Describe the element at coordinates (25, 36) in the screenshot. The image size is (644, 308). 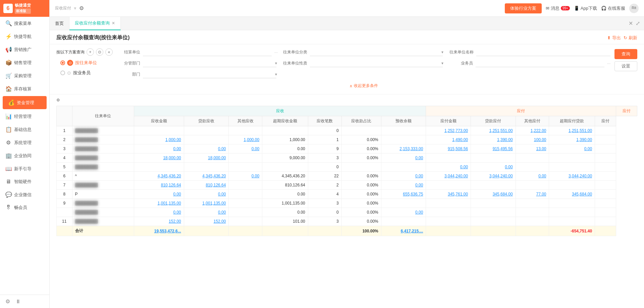
I see `sidebar-item-quicknav: ⚡快捷导航` at that location.